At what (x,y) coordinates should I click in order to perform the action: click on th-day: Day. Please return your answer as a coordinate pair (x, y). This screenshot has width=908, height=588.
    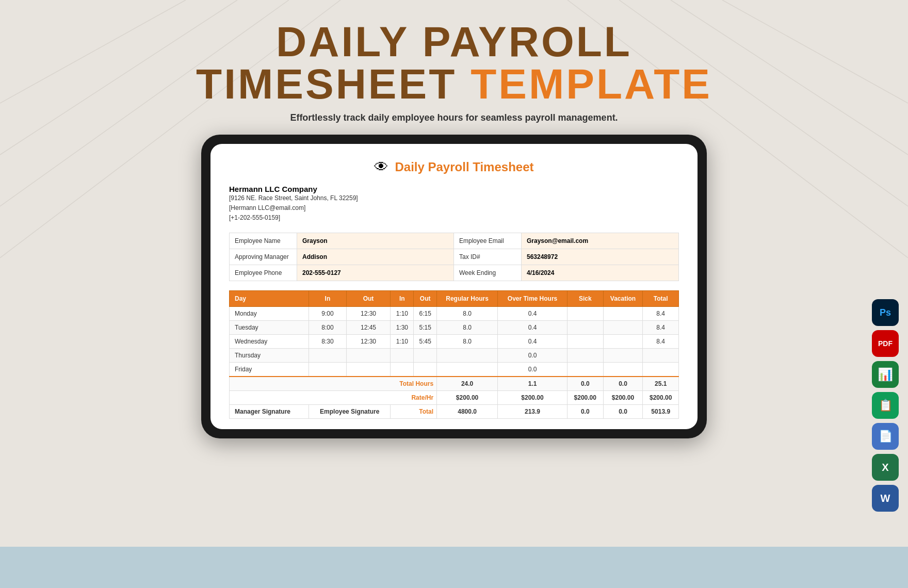
    Looking at the image, I should click on (269, 298).